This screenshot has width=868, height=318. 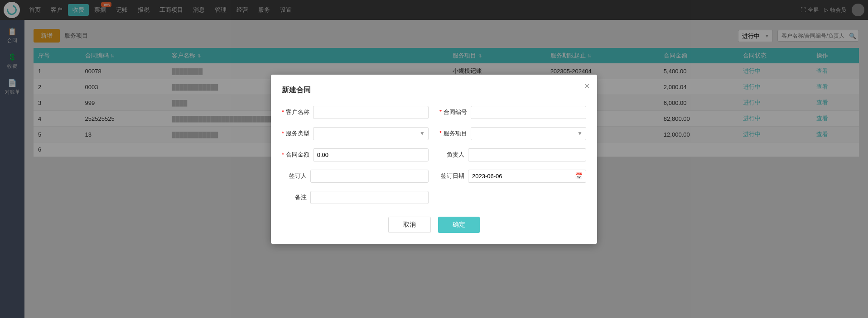 What do you see at coordinates (452, 176) in the screenshot?
I see `label-sign-date: 签订日期` at bounding box center [452, 176].